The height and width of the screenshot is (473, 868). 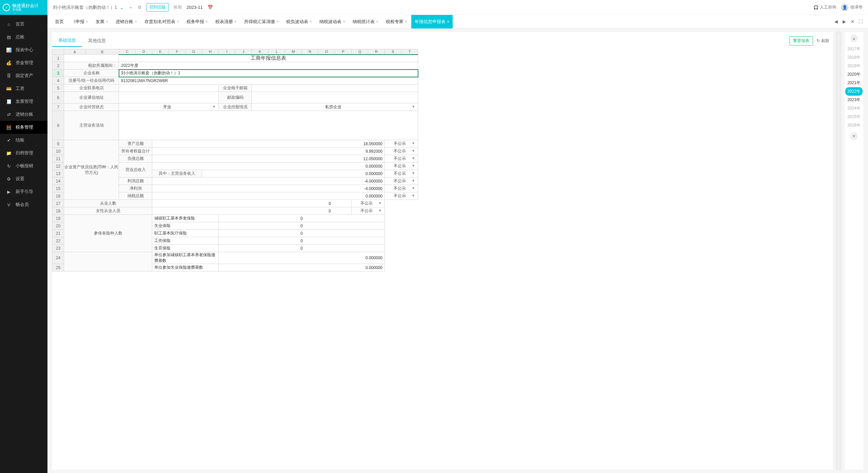 I want to click on row-header: 12, so click(x=58, y=166).